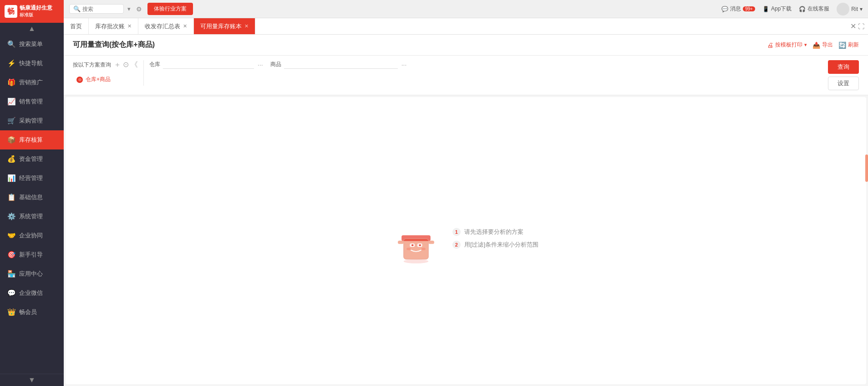  I want to click on system-icon: ⚙️, so click(11, 216).